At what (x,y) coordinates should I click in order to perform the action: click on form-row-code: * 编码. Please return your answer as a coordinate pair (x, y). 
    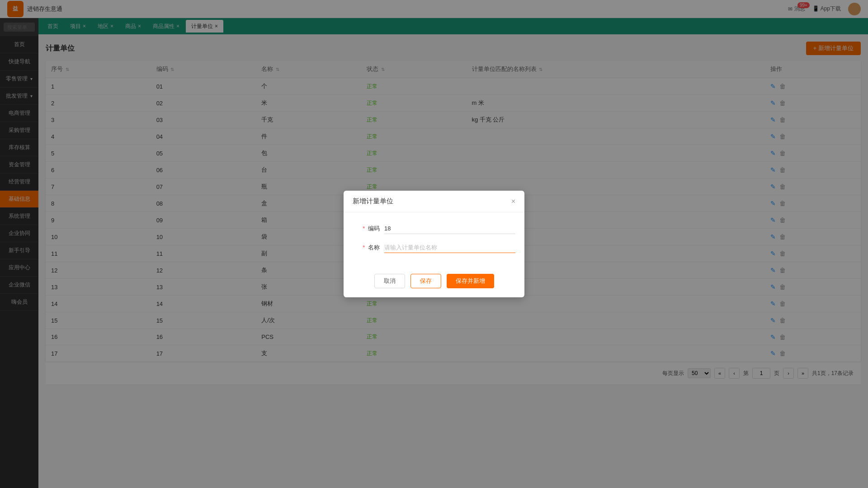
    Looking at the image, I should click on (434, 229).